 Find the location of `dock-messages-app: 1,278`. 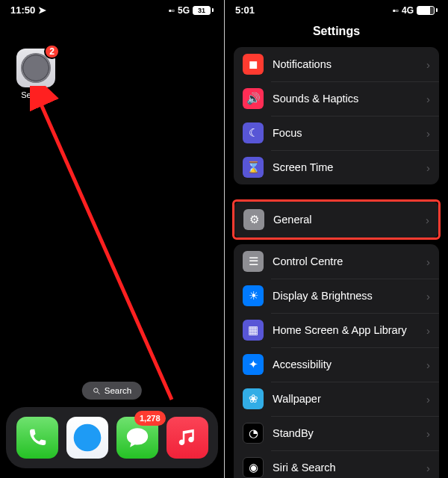

dock-messages-app: 1,278 is located at coordinates (137, 438).